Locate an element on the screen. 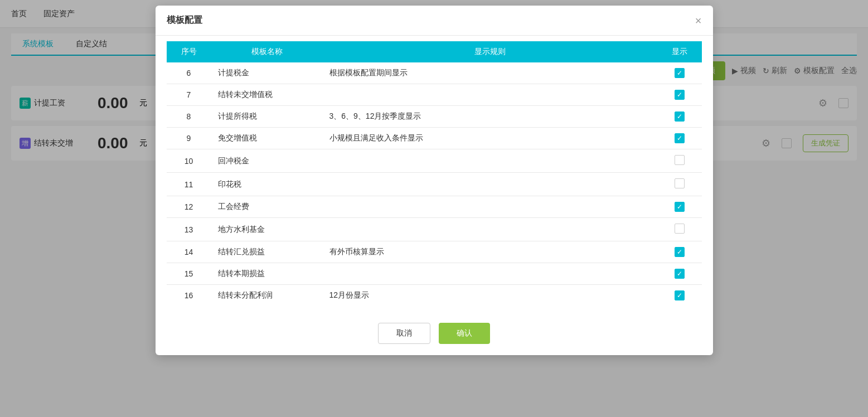 This screenshot has width=868, height=417. cancel-button: 取消 is located at coordinates (404, 333).